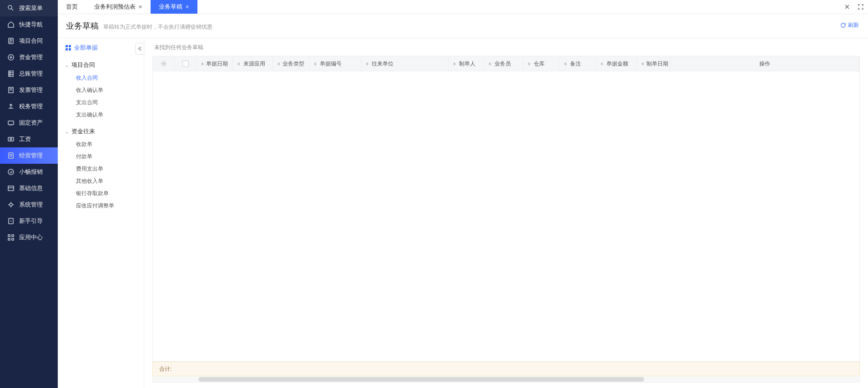 The width and height of the screenshot is (868, 388). Describe the element at coordinates (253, 64) in the screenshot. I see `col-source-app: 来源应用` at that location.